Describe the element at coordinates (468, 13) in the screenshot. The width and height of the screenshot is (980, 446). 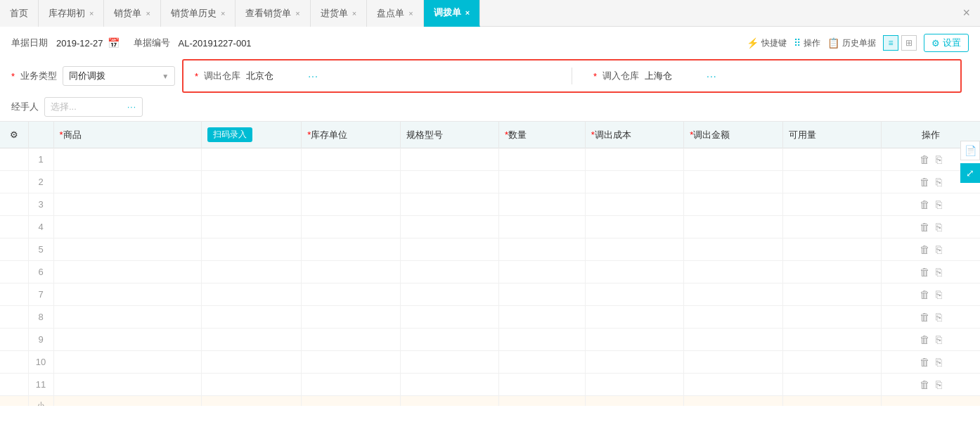
I see `close-tab-transfer-order: ×` at that location.